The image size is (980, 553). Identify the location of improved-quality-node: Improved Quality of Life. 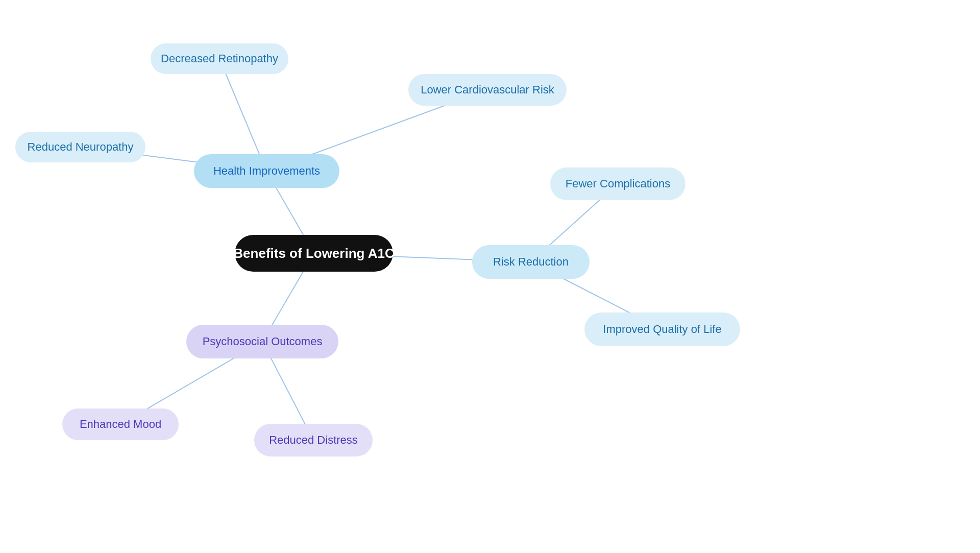
(663, 329).